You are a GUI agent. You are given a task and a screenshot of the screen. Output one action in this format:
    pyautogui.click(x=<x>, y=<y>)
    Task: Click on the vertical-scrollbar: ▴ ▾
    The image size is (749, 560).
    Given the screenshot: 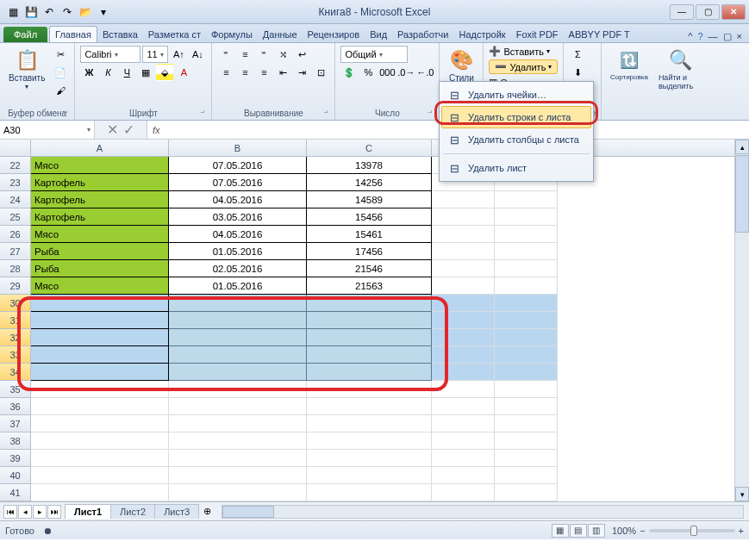 What is the action you would take?
    pyautogui.click(x=741, y=320)
    